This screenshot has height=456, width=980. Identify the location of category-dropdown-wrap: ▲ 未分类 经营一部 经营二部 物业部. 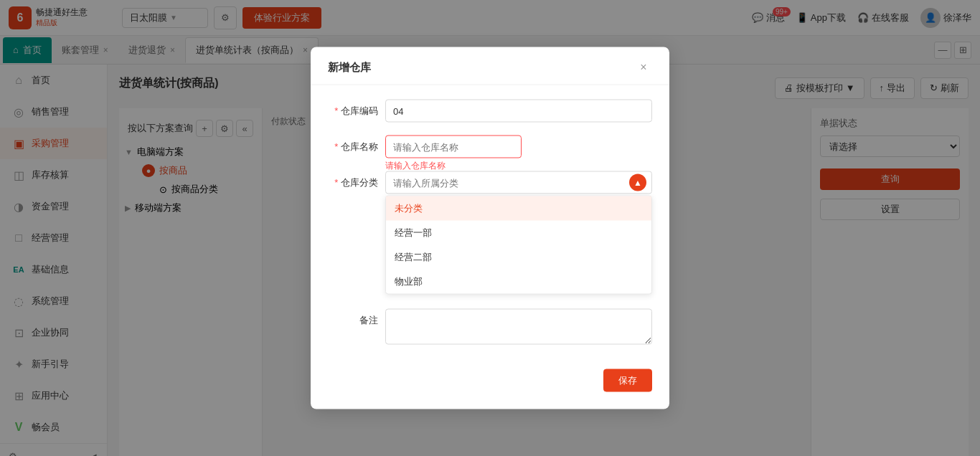
(519, 183).